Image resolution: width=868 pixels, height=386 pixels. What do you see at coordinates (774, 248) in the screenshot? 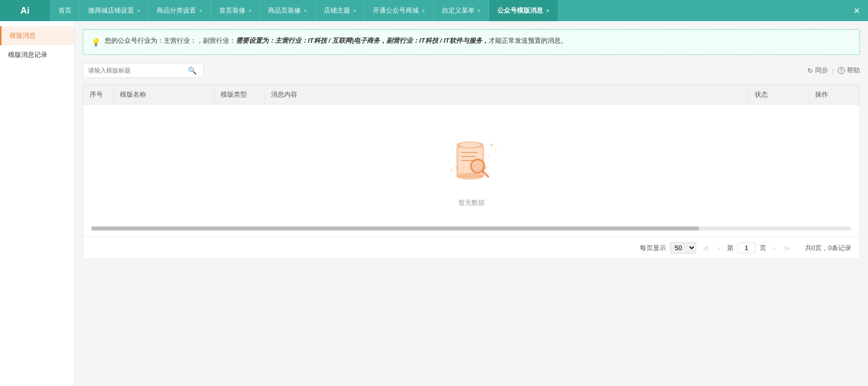
I see `next-page-button: ›` at bounding box center [774, 248].